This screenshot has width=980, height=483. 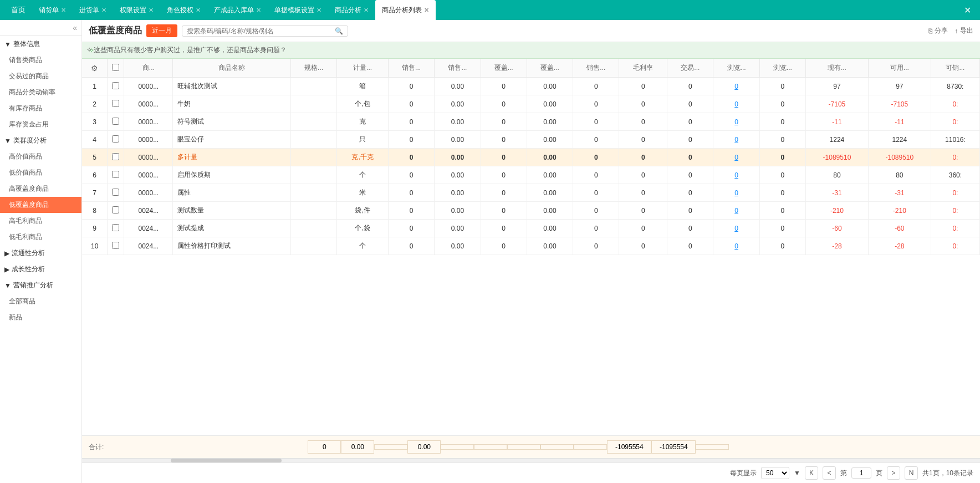 What do you see at coordinates (406, 10) in the screenshot?
I see `nav-item-analysis-list: 商品分析列表 ✕` at bounding box center [406, 10].